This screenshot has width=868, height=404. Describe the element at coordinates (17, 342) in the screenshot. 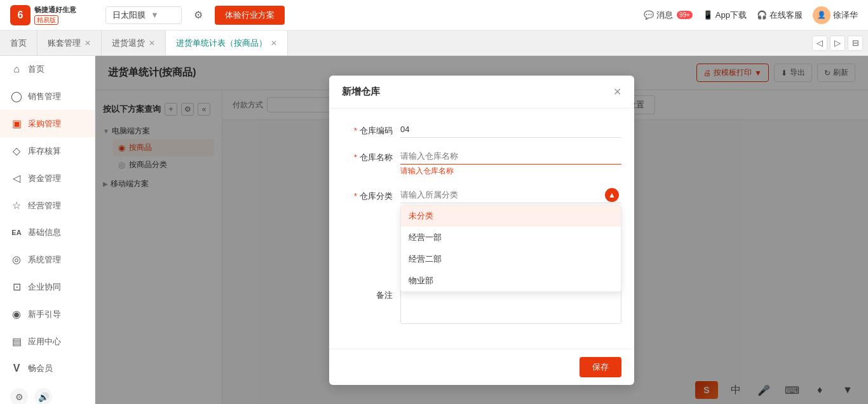

I see `app-center-icon: ▤` at that location.